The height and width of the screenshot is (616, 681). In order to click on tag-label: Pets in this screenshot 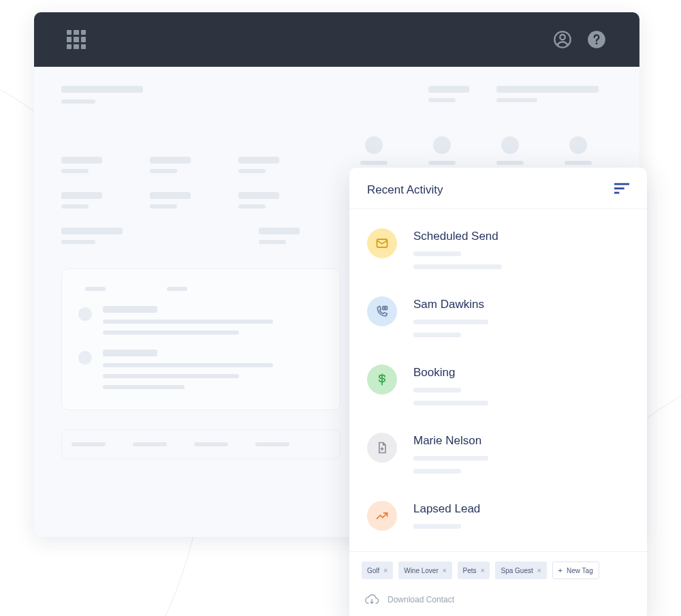, I will do `click(470, 571)`.